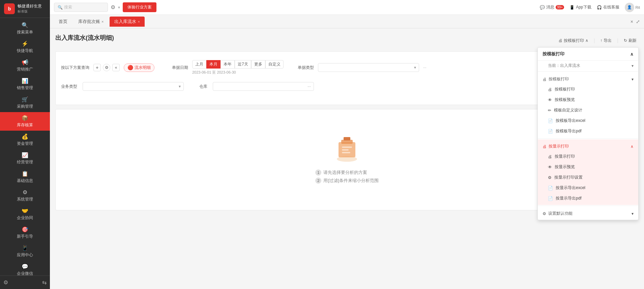  I want to click on dropdown-current: 当前：出入库流水 ▾, so click(588, 65).